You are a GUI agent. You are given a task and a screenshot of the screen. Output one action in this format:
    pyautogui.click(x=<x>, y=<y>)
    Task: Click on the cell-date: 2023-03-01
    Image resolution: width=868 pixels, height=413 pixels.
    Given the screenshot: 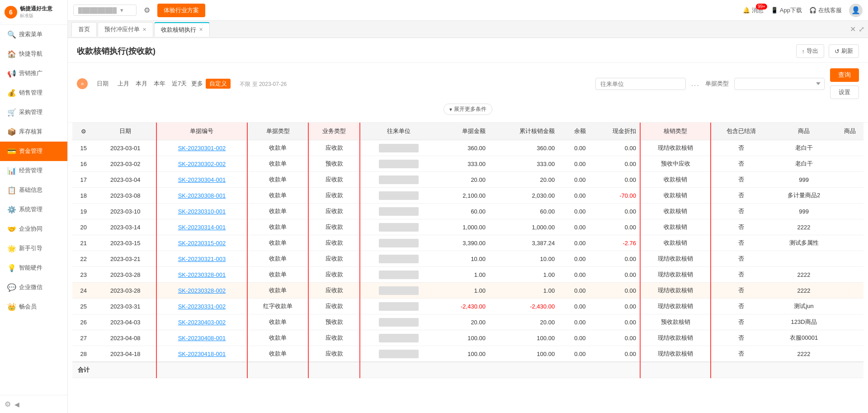 What is the action you would take?
    pyautogui.click(x=126, y=148)
    